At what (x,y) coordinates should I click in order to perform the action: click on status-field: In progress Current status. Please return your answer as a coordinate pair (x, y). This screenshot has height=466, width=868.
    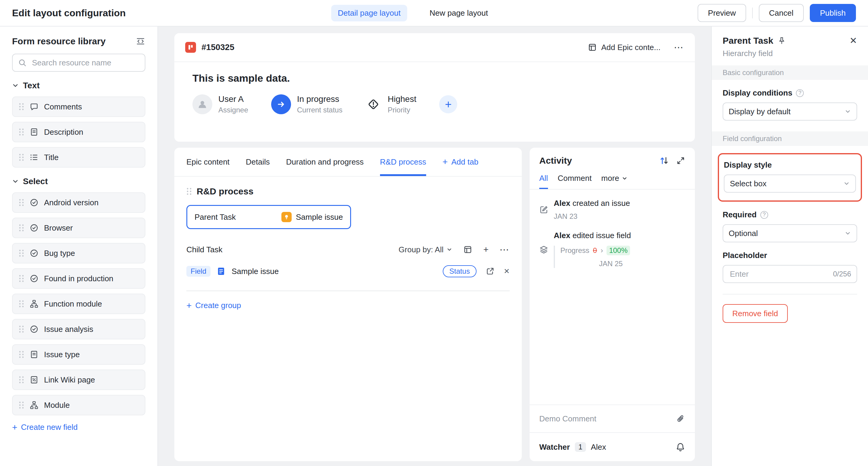
    Looking at the image, I should click on (307, 104).